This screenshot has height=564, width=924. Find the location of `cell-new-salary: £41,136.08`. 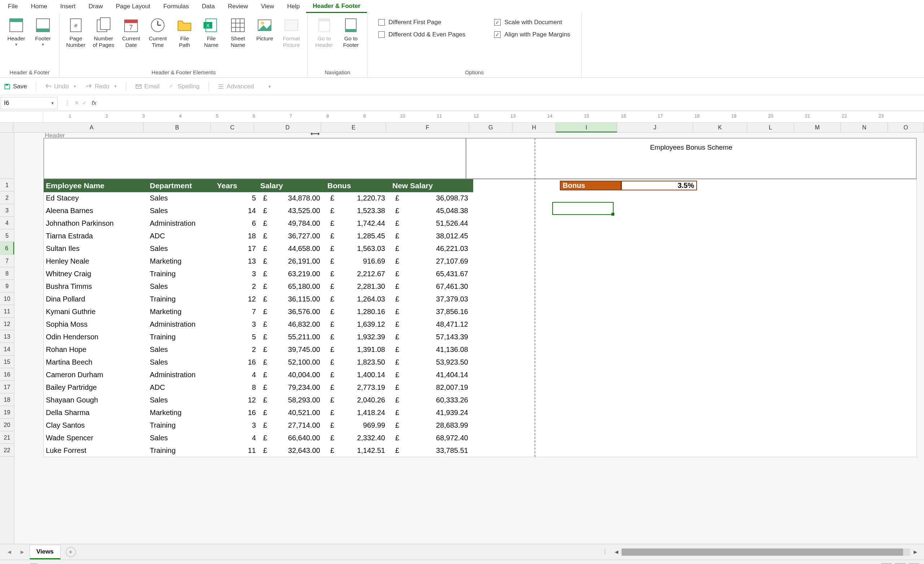

cell-new-salary: £41,136.08 is located at coordinates (432, 350).